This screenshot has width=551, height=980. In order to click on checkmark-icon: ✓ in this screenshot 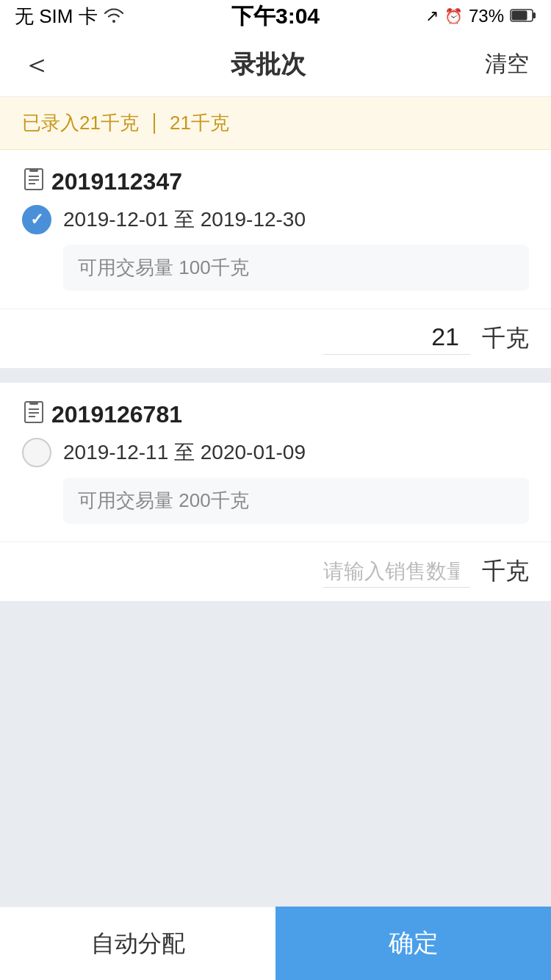, I will do `click(37, 220)`.